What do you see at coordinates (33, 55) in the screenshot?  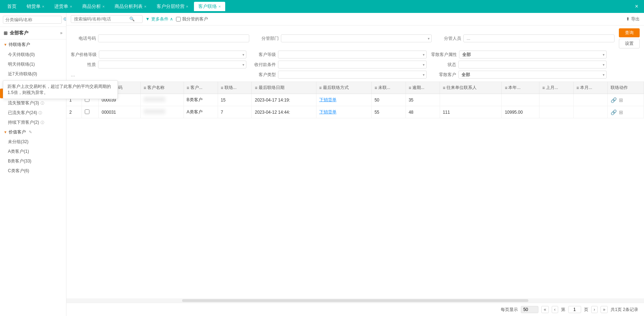 I see `sidebar-item-today: 今天待联络(0)` at bounding box center [33, 55].